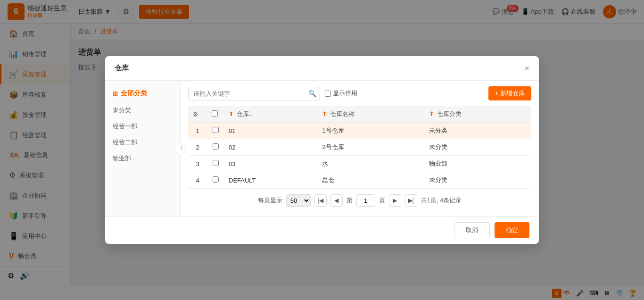  What do you see at coordinates (122, 68) in the screenshot?
I see `dialog-title: 仓库` at bounding box center [122, 68].